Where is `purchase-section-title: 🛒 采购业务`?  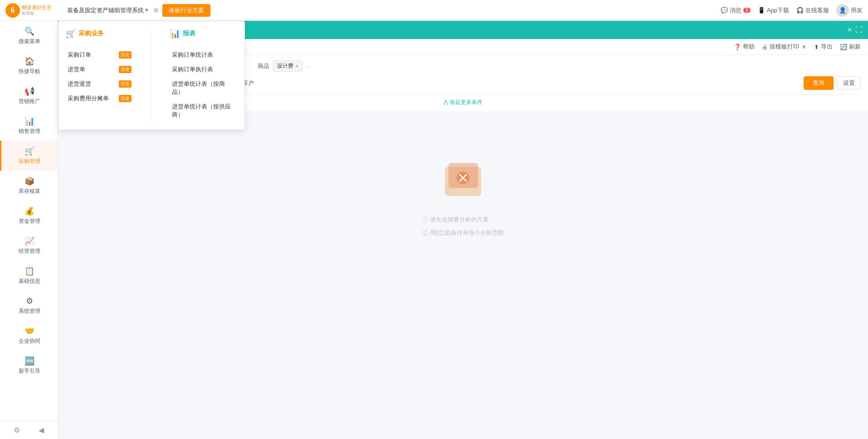 purchase-section-title: 🛒 采购业务 is located at coordinates (100, 35).